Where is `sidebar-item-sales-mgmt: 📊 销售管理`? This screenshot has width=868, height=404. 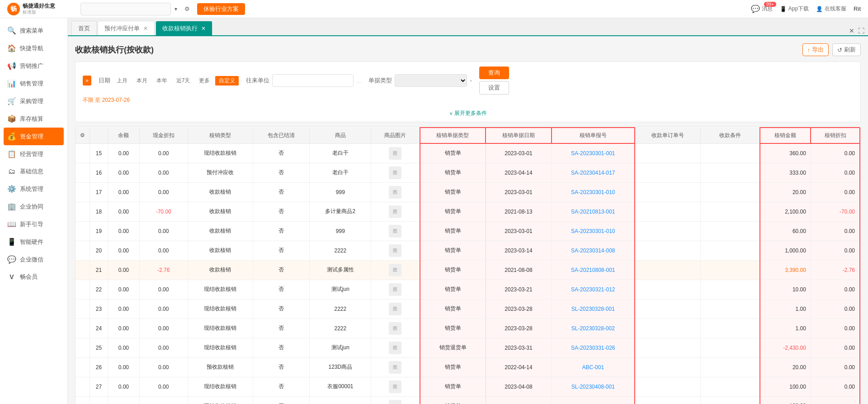
sidebar-item-sales-mgmt: 📊 销售管理 is located at coordinates (33, 83).